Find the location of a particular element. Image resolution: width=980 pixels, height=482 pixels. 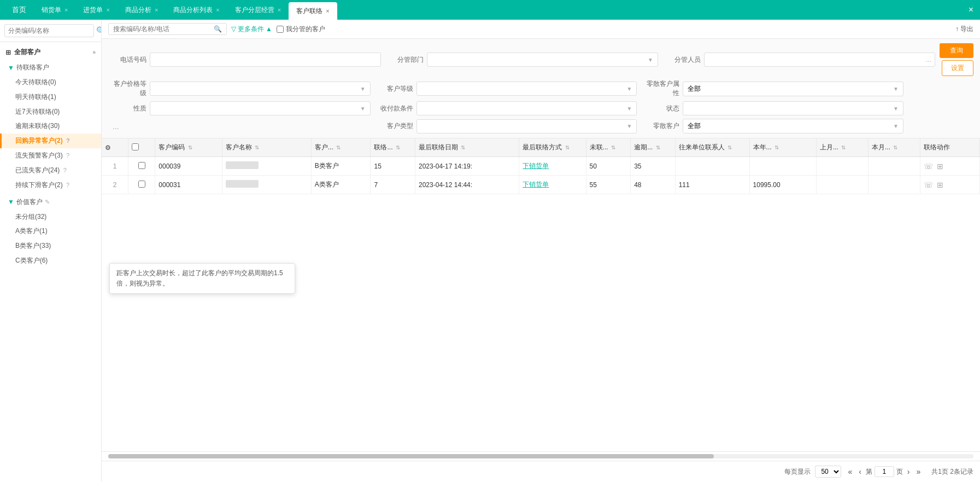

sidebar-item-cclass: C类客户(6) is located at coordinates (50, 260).